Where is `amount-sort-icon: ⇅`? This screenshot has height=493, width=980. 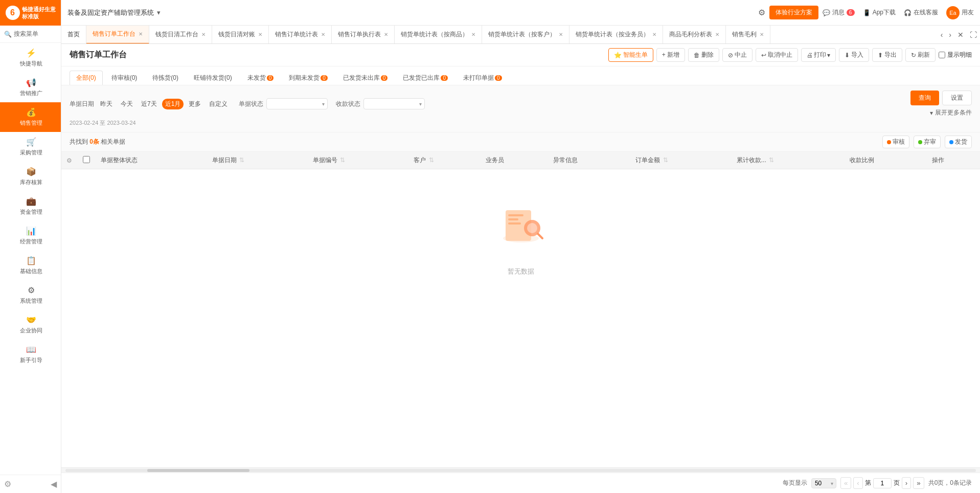 amount-sort-icon: ⇅ is located at coordinates (666, 160).